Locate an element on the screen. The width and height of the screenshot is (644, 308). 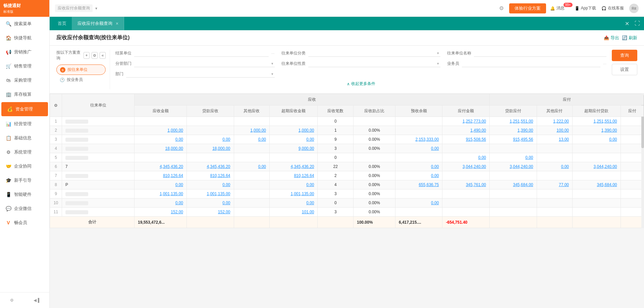
managing-dept-input is located at coordinates (203, 63).